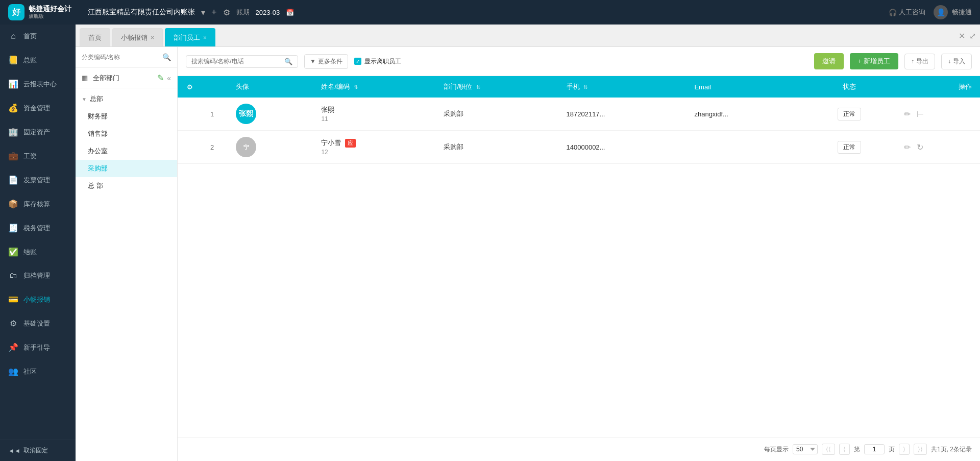 This screenshot has width=980, height=461. What do you see at coordinates (957, 61) in the screenshot?
I see `import-button: ↓ 导入` at bounding box center [957, 61].